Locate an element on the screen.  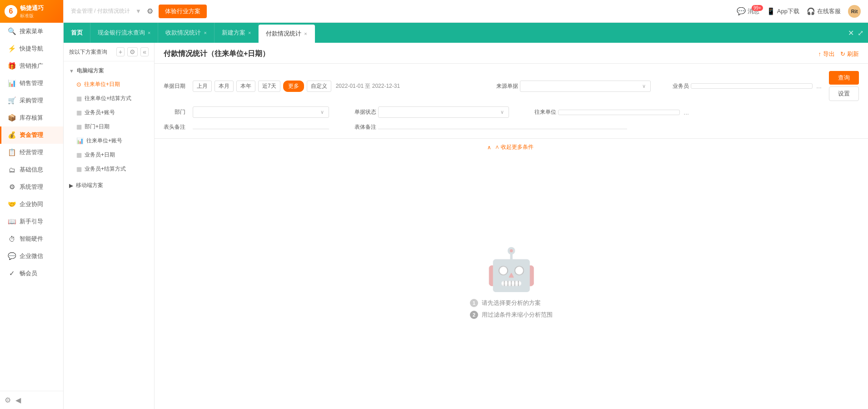
sidebar-footer: ⚙ ◀ is located at coordinates (32, 400).